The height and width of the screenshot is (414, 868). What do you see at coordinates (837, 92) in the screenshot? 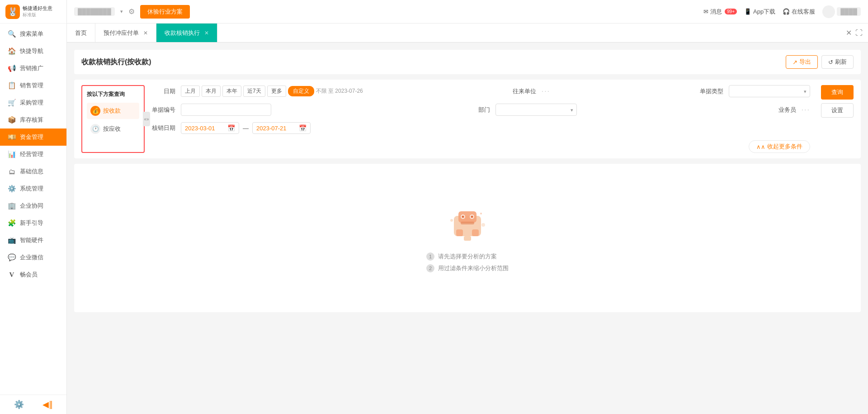
I see `query-button: 查询` at bounding box center [837, 92].